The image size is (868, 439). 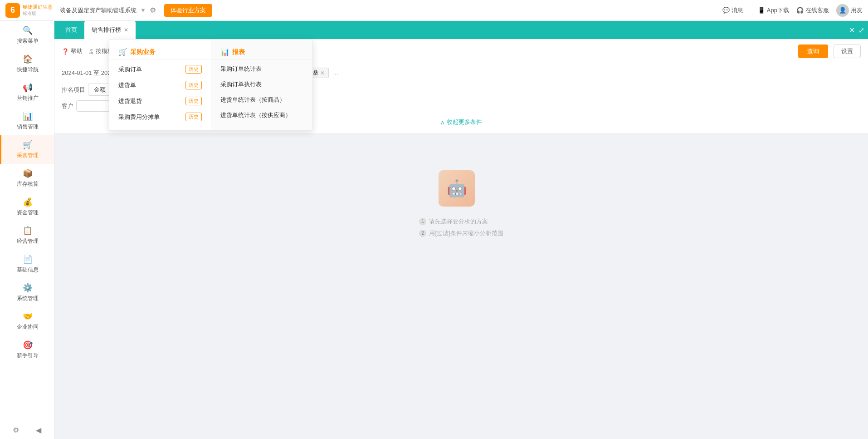 What do you see at coordinates (28, 212) in the screenshot?
I see `sidebar-label-finance: 资金管理` at bounding box center [28, 212].